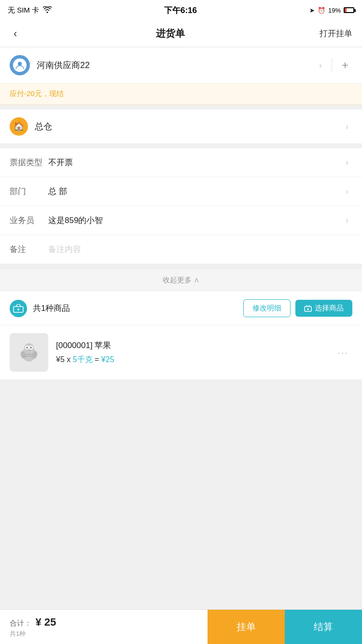  What do you see at coordinates (30, 11) in the screenshot?
I see `status-carrier: 无 SIM 卡` at bounding box center [30, 11].